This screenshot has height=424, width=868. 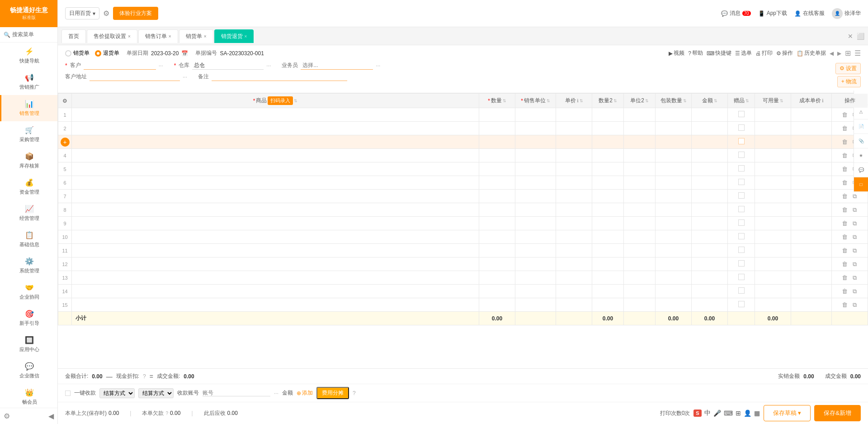 What do you see at coordinates (832, 53) in the screenshot?
I see `prev-icon: ◀` at bounding box center [832, 53].